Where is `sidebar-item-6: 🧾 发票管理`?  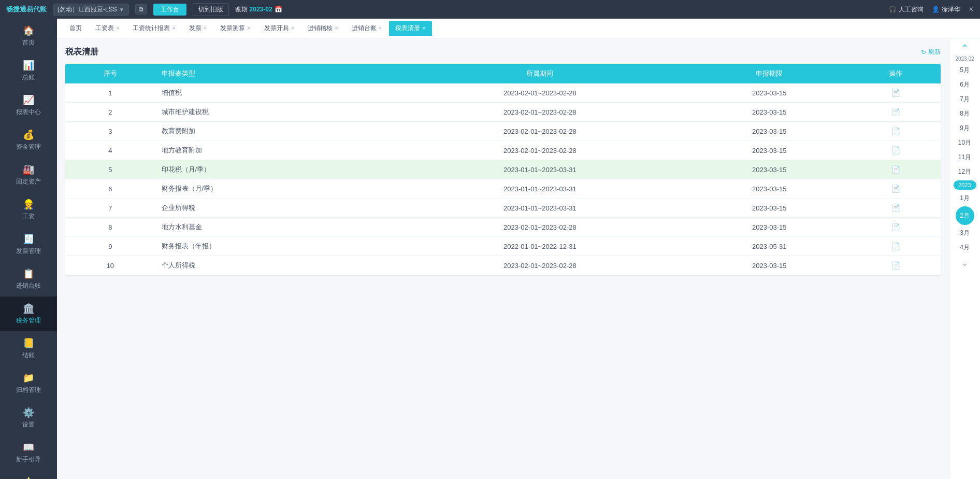 sidebar-item-6: 🧾 发票管理 is located at coordinates (28, 245).